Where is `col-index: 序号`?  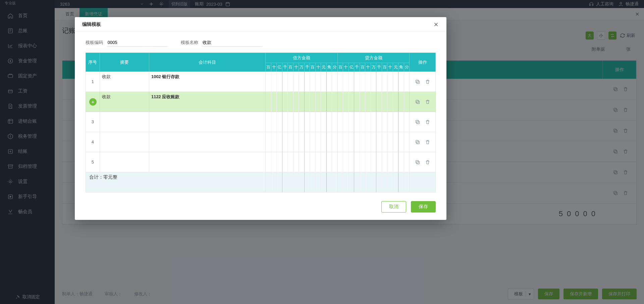 col-index: 序号 is located at coordinates (93, 62).